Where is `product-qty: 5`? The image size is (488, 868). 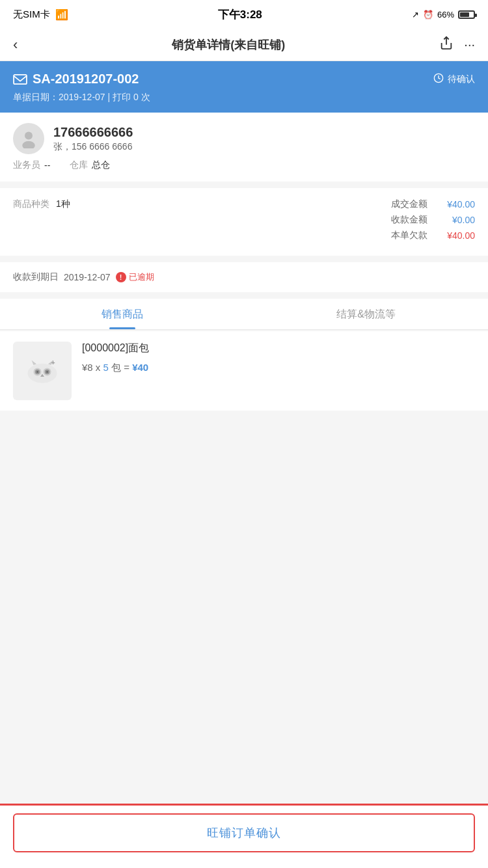 product-qty: 5 is located at coordinates (106, 367).